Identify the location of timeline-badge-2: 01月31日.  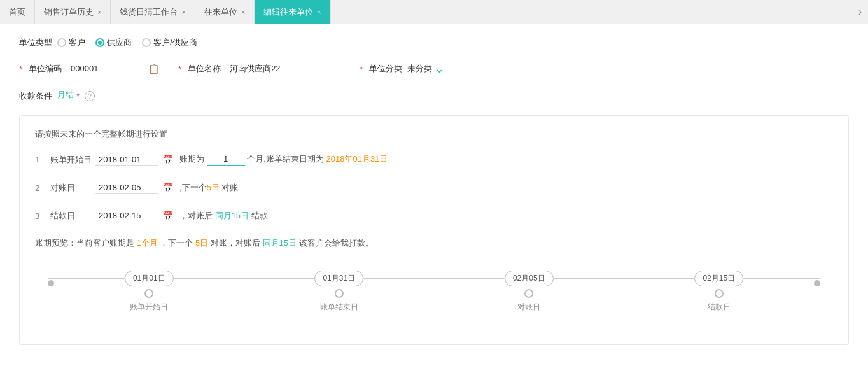
(339, 279).